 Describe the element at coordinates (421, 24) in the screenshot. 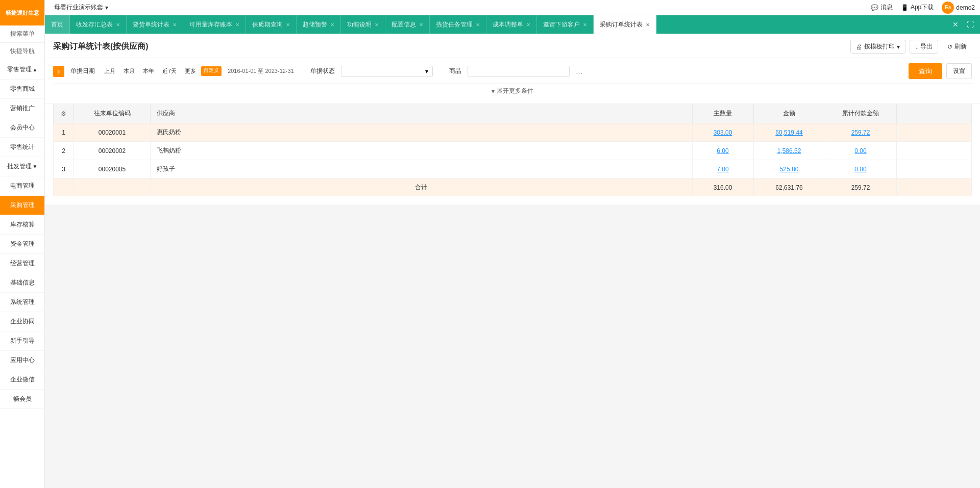

I see `tab-config-close-icon: ✕` at that location.